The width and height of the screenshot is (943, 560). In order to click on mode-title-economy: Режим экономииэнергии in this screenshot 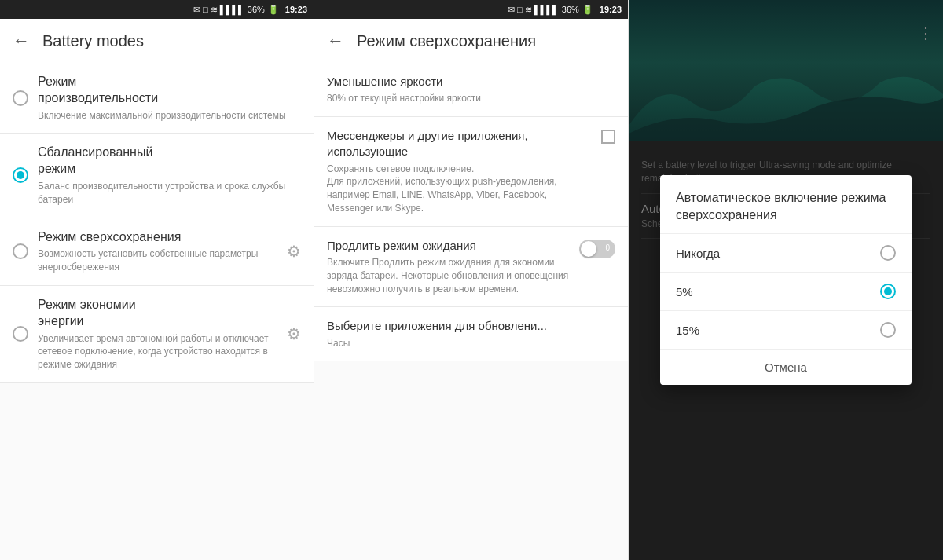, I will do `click(157, 313)`.